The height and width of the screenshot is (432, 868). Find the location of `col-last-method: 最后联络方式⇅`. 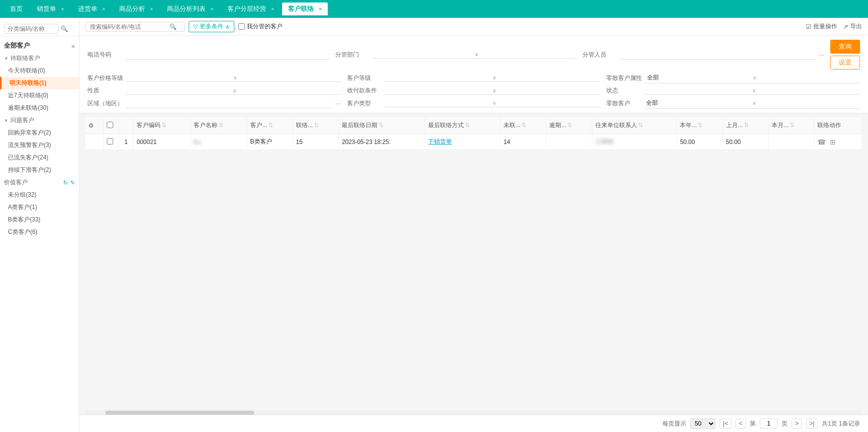

col-last-method: 最后联络方式⇅ is located at coordinates (463, 126).